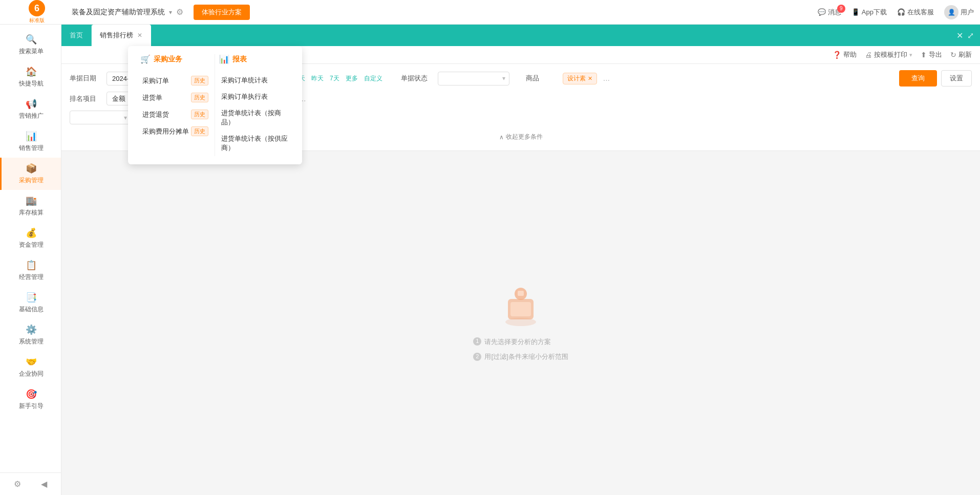 The height and width of the screenshot is (495, 980). What do you see at coordinates (590, 79) in the screenshot?
I see `goods-tag-close: ✕` at bounding box center [590, 79].